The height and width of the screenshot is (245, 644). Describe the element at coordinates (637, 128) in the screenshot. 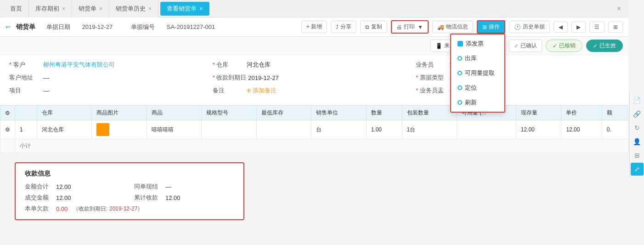

I see `sidebar-refresh-icon: ↻` at that location.